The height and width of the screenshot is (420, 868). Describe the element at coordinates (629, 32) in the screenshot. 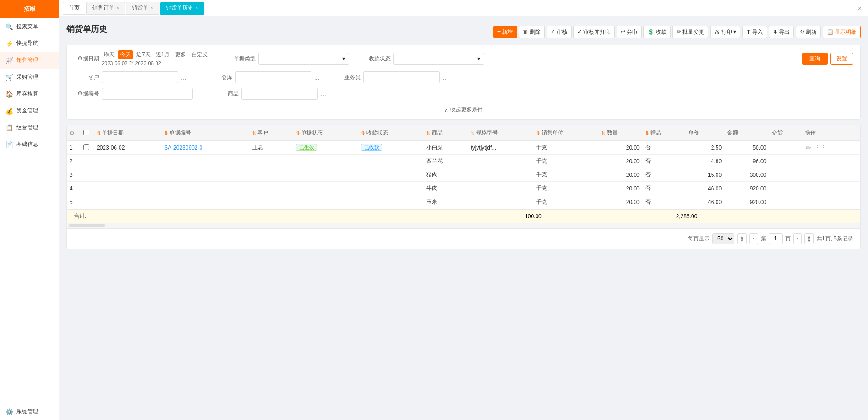

I see `abandon-button: ↩ 弃审` at that location.